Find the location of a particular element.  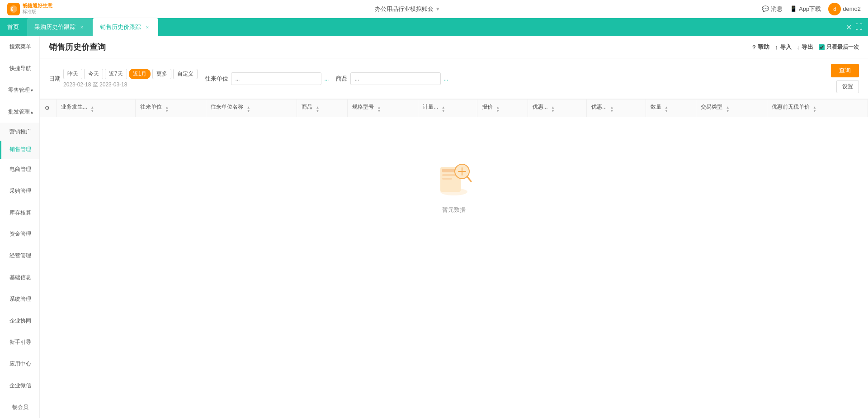

message-label: 消息 is located at coordinates (777, 9).